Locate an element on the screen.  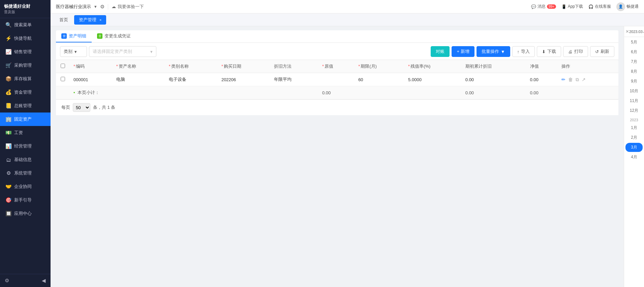
company-dropdown-icon: ▾ is located at coordinates (96, 7).